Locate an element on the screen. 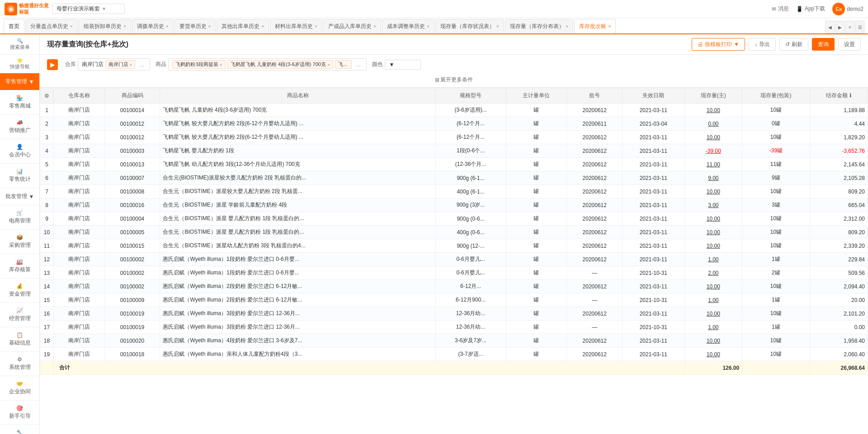  table-row: 4 南岸门店 00100003 飞鹤星飞帆 婴儿配方奶粉 1段 1段(0-6个.… is located at coordinates (454, 151).